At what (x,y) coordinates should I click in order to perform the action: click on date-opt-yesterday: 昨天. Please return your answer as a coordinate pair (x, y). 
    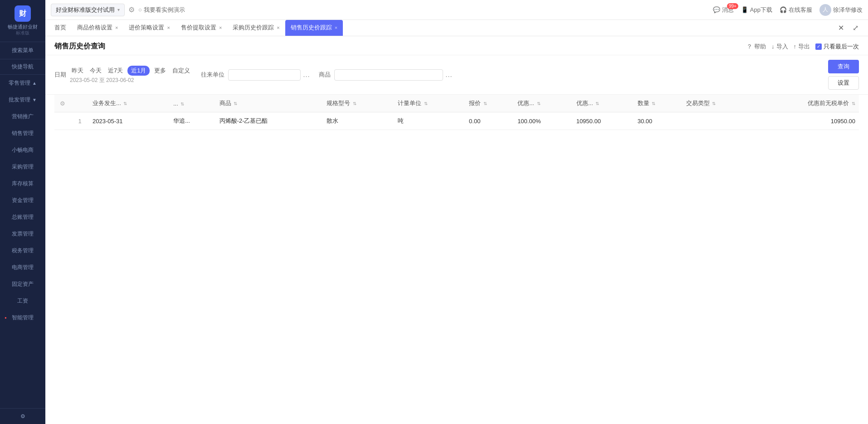
    Looking at the image, I should click on (78, 71).